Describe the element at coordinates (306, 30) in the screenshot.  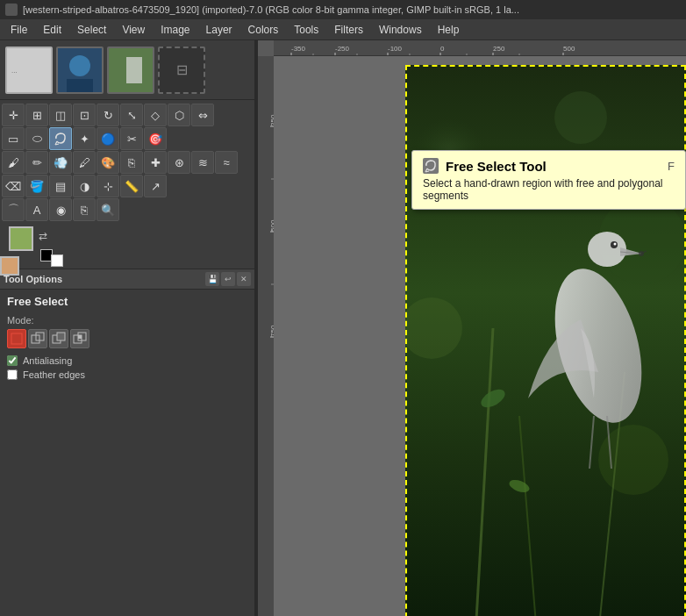
I see `menu-tools: Tools` at that location.